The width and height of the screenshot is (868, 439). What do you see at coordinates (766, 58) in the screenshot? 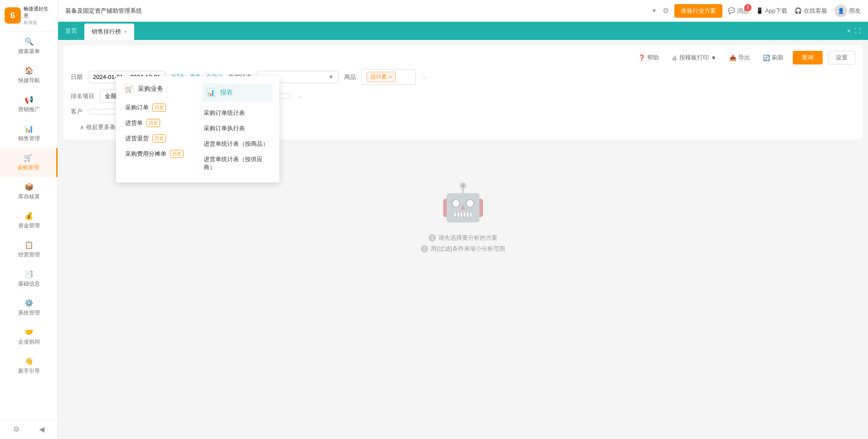
I see `refresh-icon: 🔄` at bounding box center [766, 58].